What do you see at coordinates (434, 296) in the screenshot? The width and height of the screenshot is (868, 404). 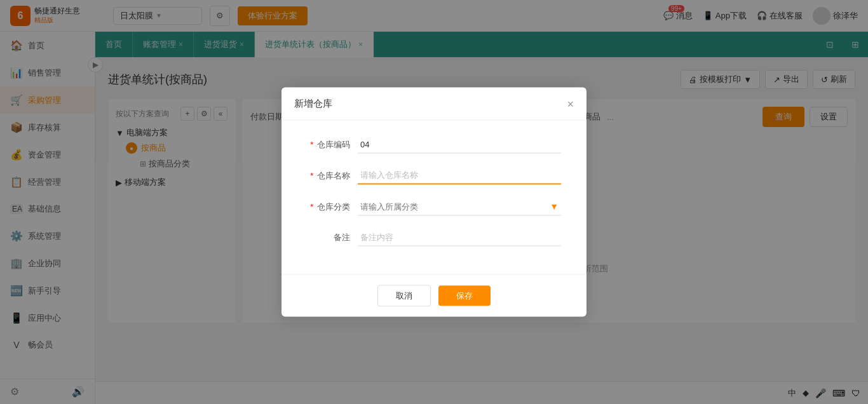 I see `dialog-footer: 取消 保存` at bounding box center [434, 296].